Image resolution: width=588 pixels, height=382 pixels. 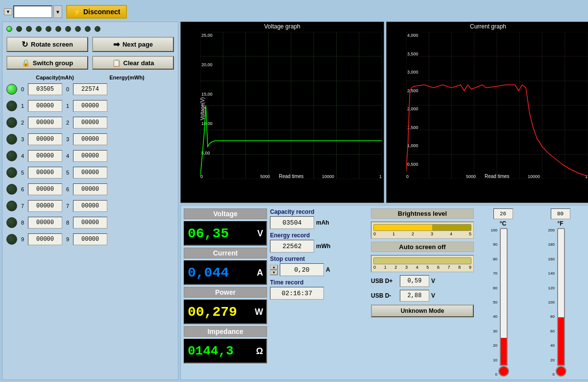 What do you see at coordinates (225, 292) in the screenshot?
I see `vcpi-panel: Voltage 06,35 V Current 0,044 A Power 00…` at bounding box center [225, 292].